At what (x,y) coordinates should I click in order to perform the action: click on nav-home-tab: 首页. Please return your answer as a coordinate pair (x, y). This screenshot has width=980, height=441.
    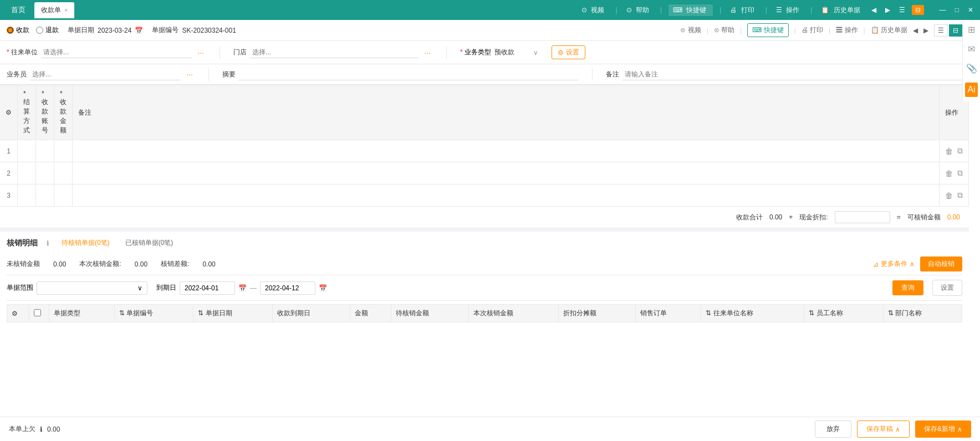
    Looking at the image, I should click on (18, 10).